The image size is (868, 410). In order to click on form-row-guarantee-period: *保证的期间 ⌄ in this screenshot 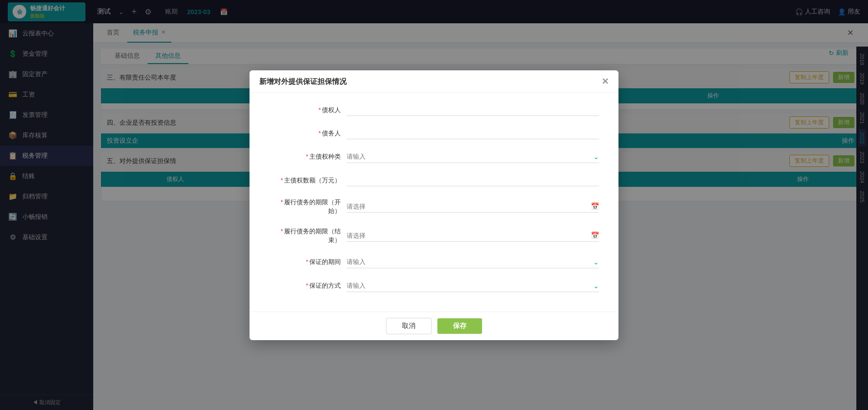, I will do `click(434, 262)`.